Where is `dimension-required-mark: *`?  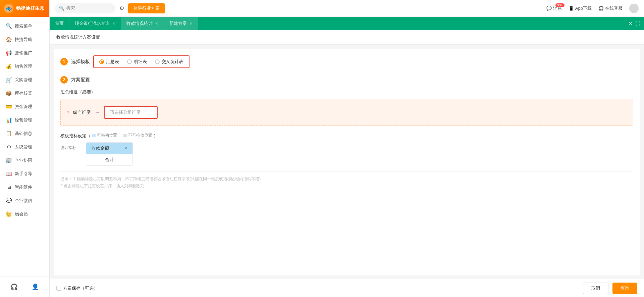
dimension-required-mark: * is located at coordinates (68, 113).